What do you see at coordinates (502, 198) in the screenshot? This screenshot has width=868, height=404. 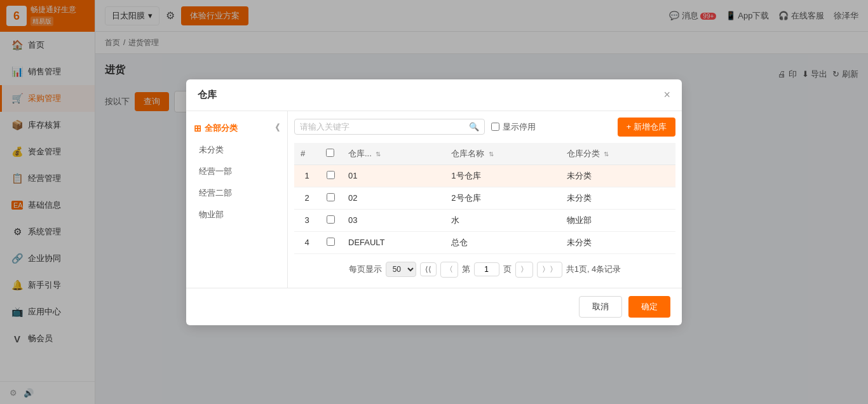 I see `row-name: 2号仓库` at bounding box center [502, 198].